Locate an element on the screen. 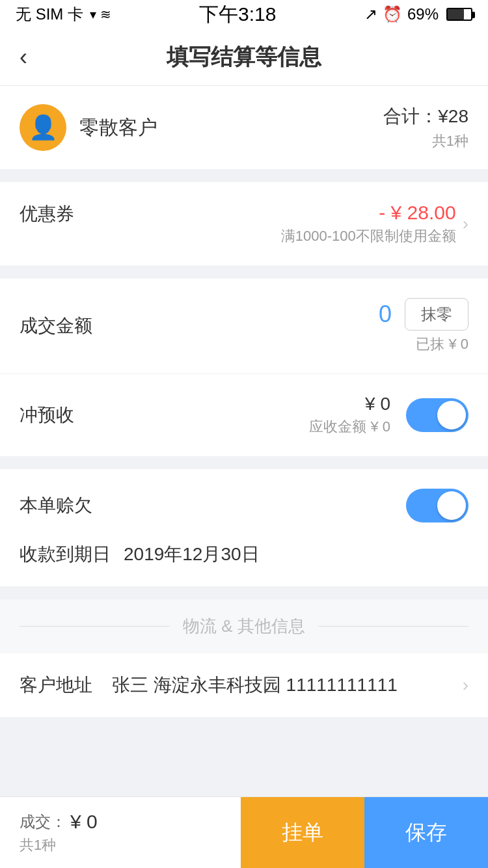 Image resolution: width=488 pixels, height=868 pixels. bottom-count: 共1种 is located at coordinates (120, 845).